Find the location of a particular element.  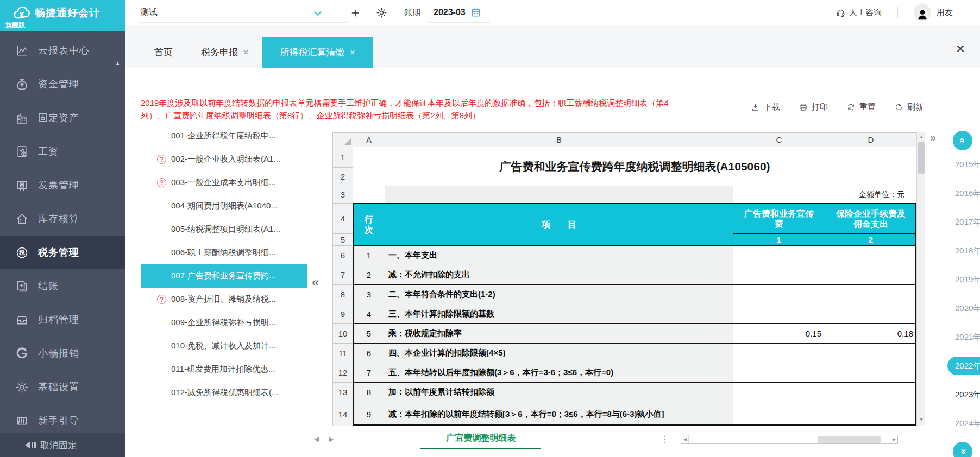

header-item-col: 项 目 is located at coordinates (560, 225).